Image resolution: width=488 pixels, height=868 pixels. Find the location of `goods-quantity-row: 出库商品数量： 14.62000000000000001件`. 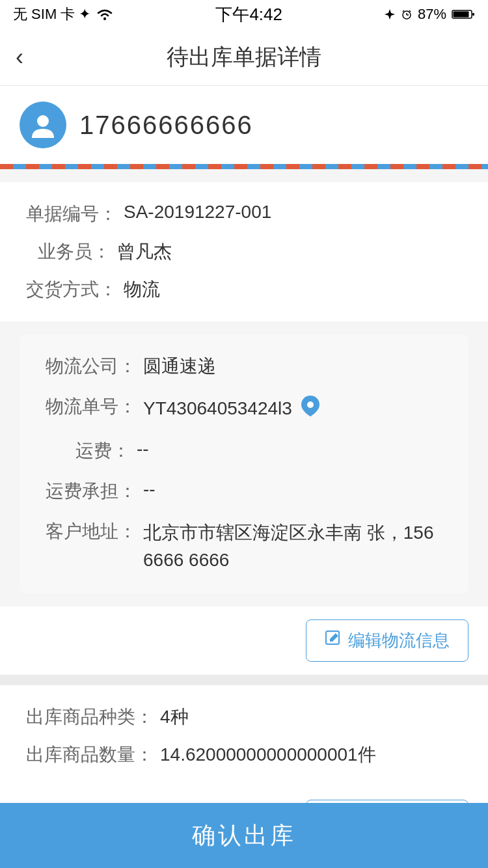

goods-quantity-row: 出库商品数量： 14.62000000000000001件 is located at coordinates (244, 755).